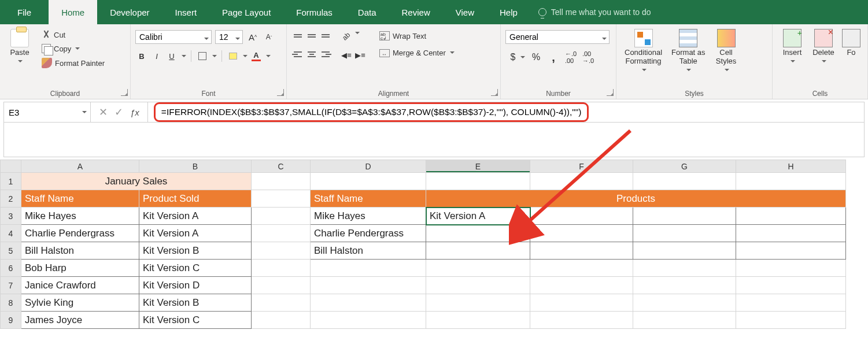  Describe the element at coordinates (195, 166) in the screenshot. I see `col-header: B` at that location.